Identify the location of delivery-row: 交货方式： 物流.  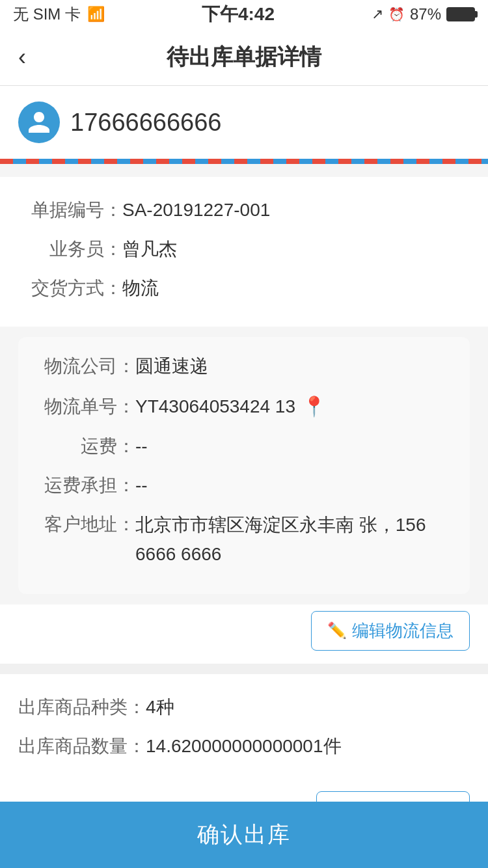
(244, 288).